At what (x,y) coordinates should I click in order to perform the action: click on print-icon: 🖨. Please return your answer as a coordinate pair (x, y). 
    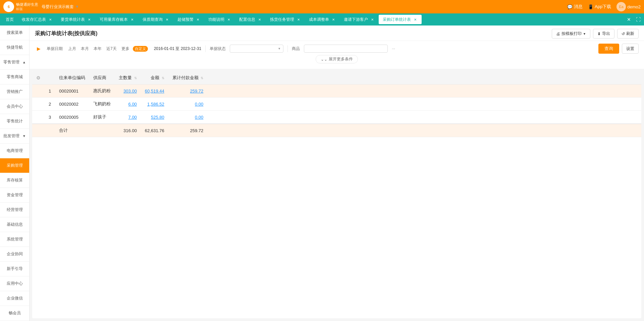
    Looking at the image, I should click on (558, 34).